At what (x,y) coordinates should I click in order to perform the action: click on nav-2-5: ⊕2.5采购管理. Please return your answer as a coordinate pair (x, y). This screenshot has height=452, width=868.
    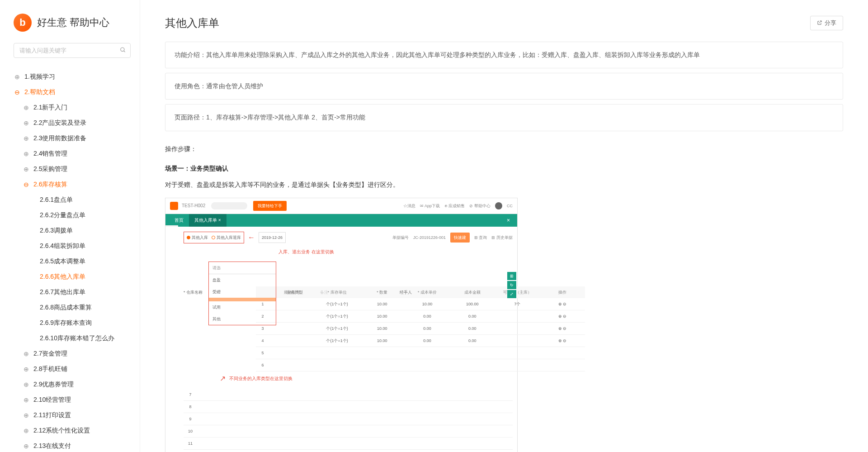
    Looking at the image, I should click on (72, 169).